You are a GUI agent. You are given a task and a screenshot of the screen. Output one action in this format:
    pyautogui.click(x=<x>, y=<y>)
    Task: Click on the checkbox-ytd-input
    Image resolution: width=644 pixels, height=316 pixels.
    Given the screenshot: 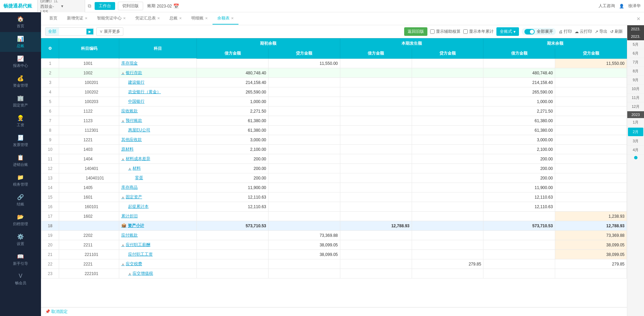 What is the action you would take?
    pyautogui.click(x=465, y=31)
    